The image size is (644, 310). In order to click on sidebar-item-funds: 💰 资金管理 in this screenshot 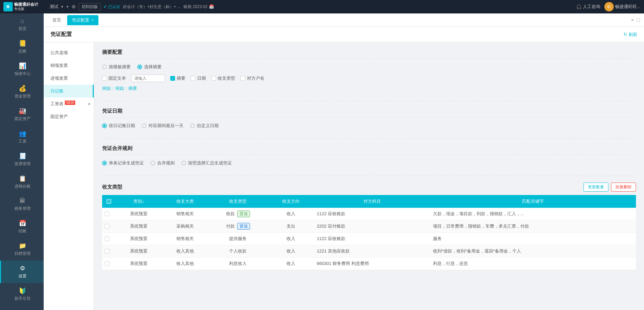, I will do `click(22, 92)`.